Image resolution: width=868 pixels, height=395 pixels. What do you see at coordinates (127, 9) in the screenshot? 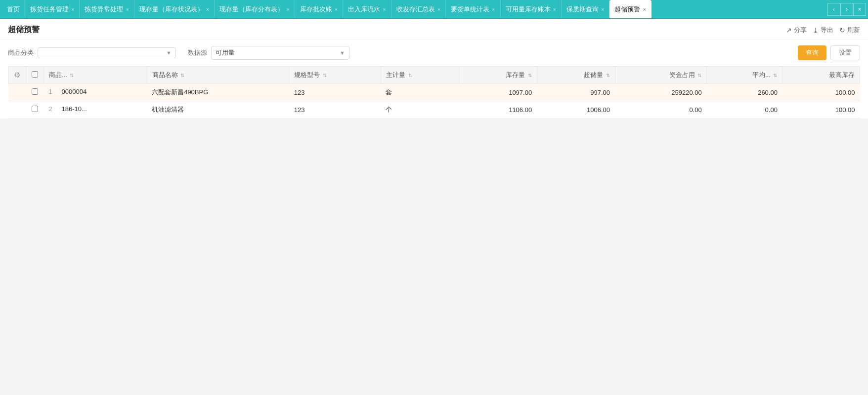
I see `nav-close-abnormal: ×` at bounding box center [127, 9].